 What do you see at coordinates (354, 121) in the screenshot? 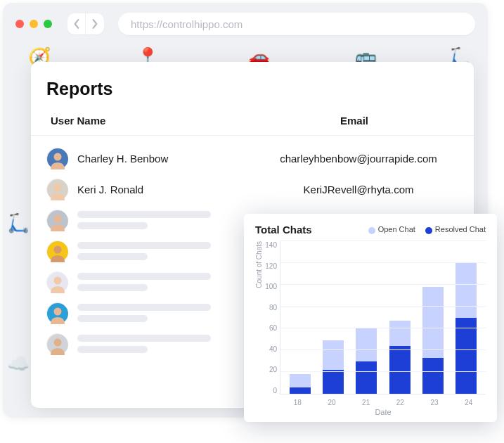
I see `column-header-email: Email` at bounding box center [354, 121].